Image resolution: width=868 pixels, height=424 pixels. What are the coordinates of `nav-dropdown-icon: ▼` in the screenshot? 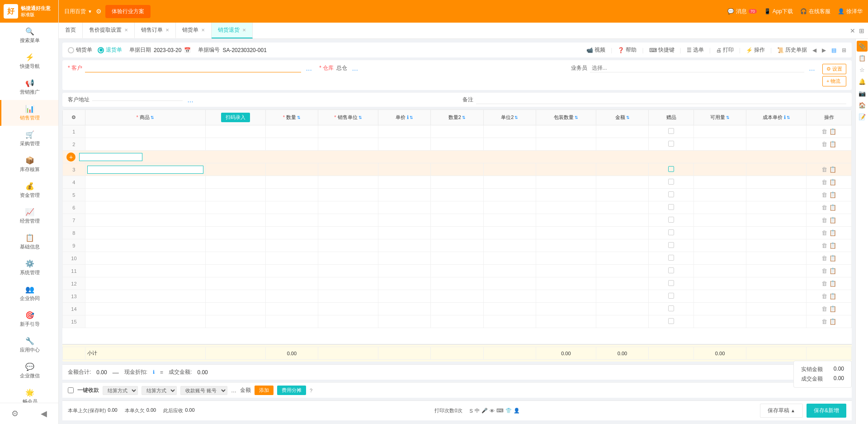 It's located at (90, 12).